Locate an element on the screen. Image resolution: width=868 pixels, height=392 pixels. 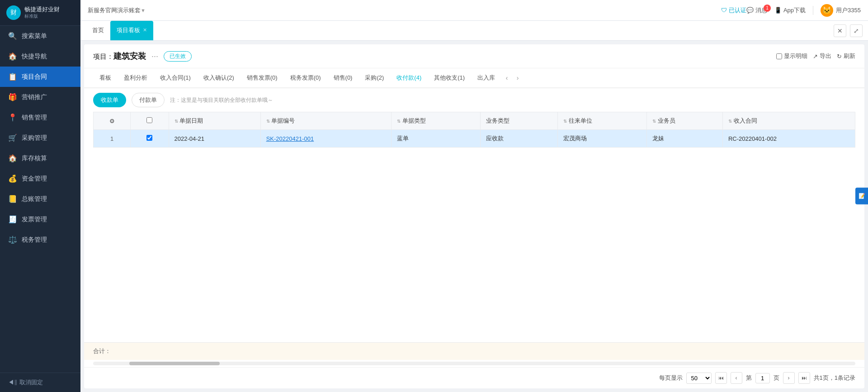
close-window-button: ✕ is located at coordinates (840, 31).